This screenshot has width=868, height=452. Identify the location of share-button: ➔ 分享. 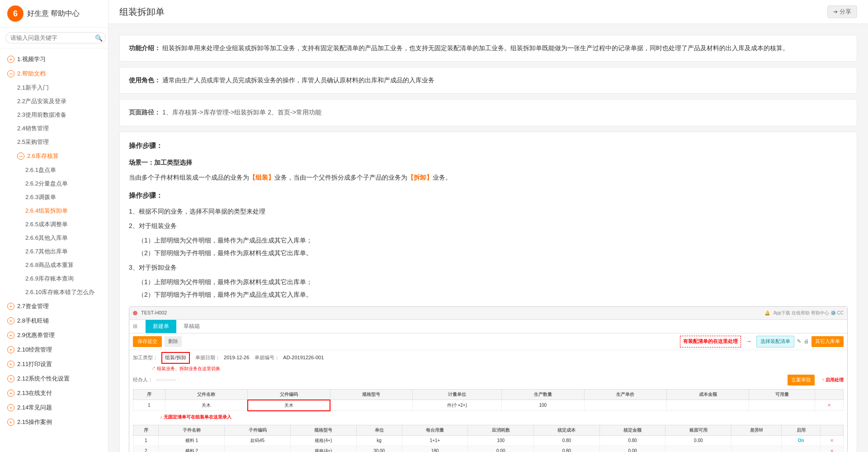
(842, 12).